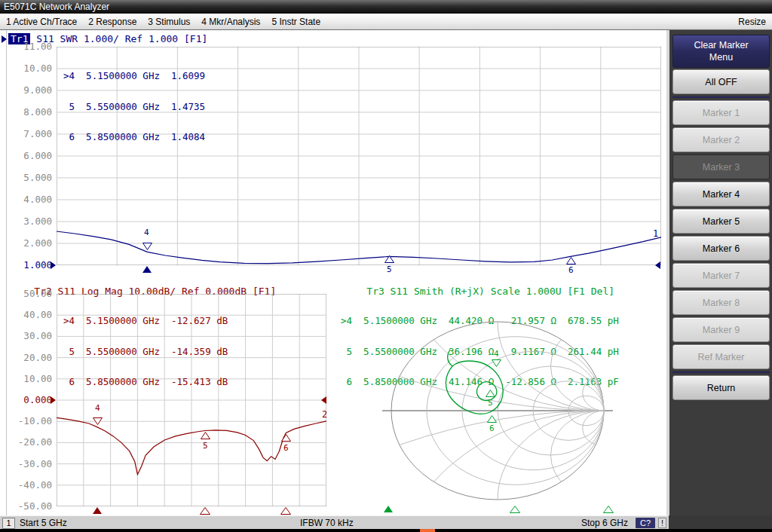  Describe the element at coordinates (119, 39) in the screenshot. I see `tr1-format-text: S11 SWR 1.000/ Ref 1.000 [F1]` at that location.